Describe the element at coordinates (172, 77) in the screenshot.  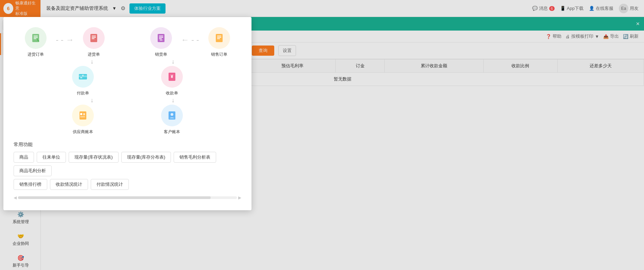
I see `receipt-icon: ¥` at that location.